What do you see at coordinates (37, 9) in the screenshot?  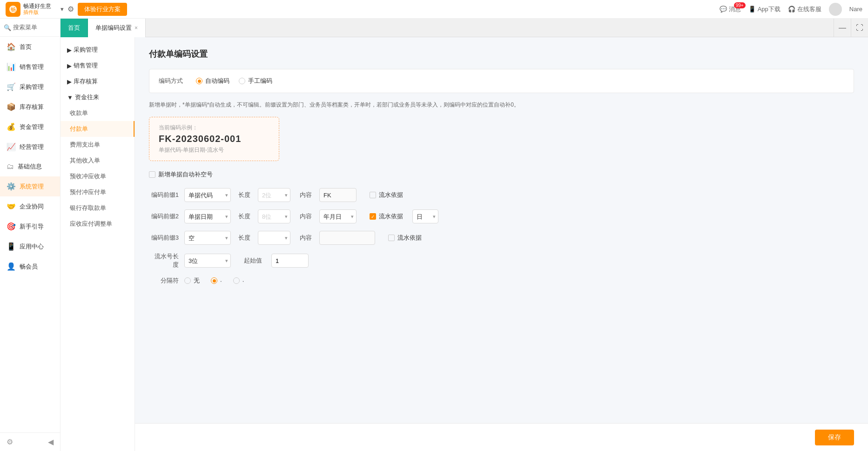 I see `logo-text: 畅通好生意 插件版` at bounding box center [37, 9].